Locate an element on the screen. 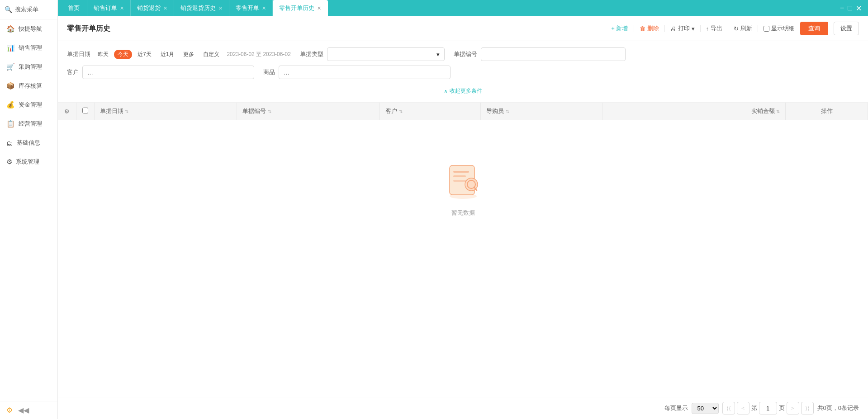 This screenshot has height=419, width=868. filter-customer: 客户 is located at coordinates (161, 72).